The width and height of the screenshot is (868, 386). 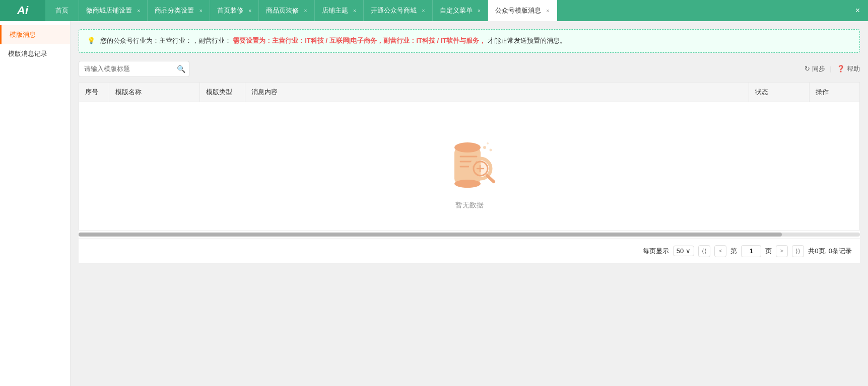 I want to click on logo: Ai, so click(x=23, y=11).